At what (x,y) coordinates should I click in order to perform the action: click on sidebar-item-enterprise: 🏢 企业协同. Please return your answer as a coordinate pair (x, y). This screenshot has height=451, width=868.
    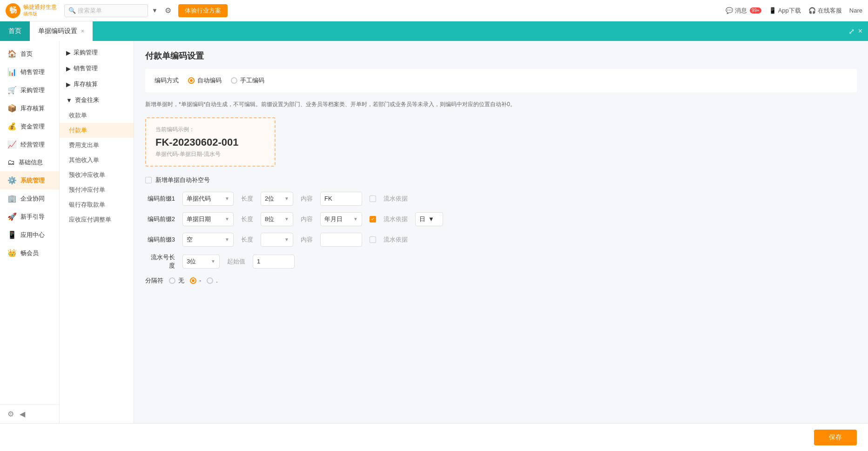
    Looking at the image, I should click on (30, 198).